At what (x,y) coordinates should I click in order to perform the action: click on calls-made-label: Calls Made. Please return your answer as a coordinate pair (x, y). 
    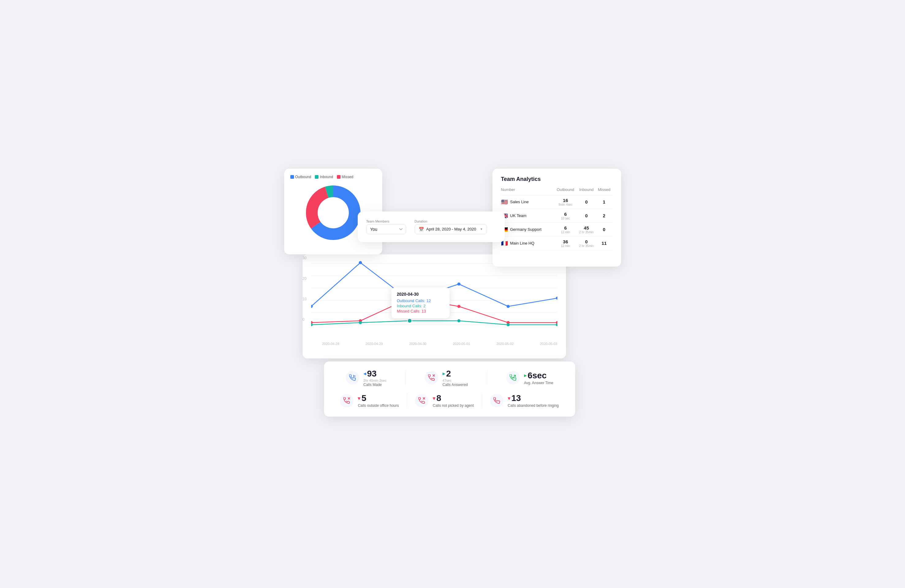
    Looking at the image, I should click on (375, 385).